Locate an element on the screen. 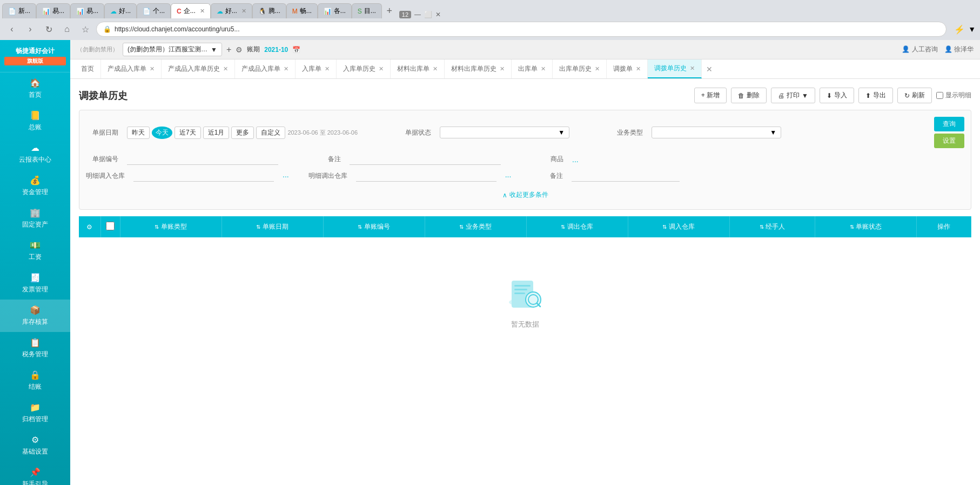 This screenshot has width=980, height=485. date-7days-btn: 近7天 is located at coordinates (188, 133).